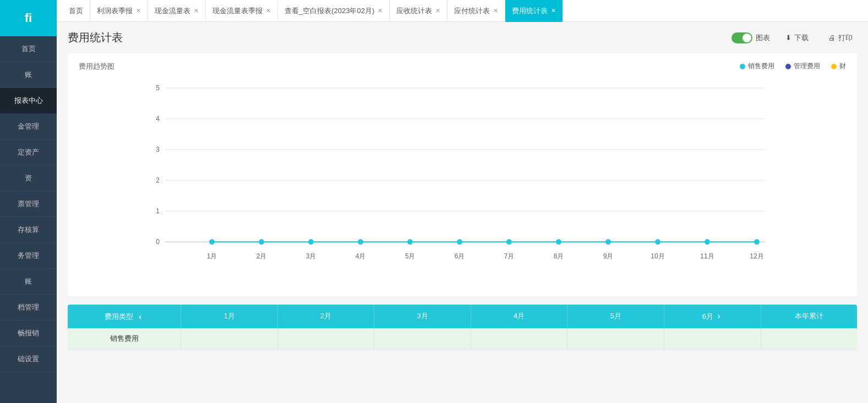  Describe the element at coordinates (29, 153) in the screenshot. I see `sidebar-item-assets: 定资产` at that location.